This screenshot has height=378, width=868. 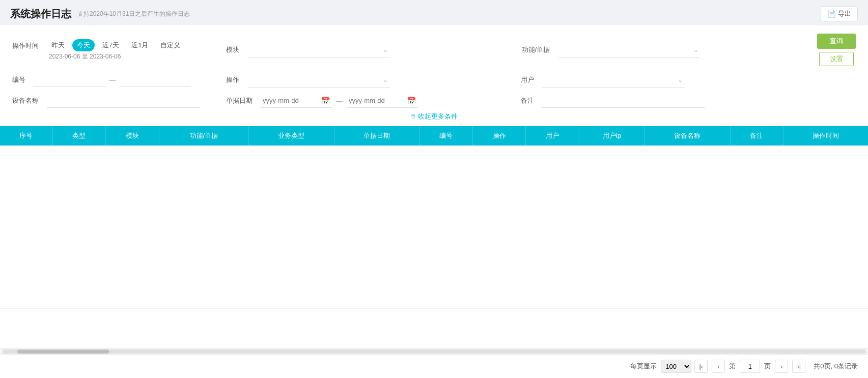 What do you see at coordinates (434, 13) in the screenshot?
I see `page-header: 系统操作日志 支持2020年10月31日之后产生的操作日志 📄 导出` at bounding box center [434, 13].